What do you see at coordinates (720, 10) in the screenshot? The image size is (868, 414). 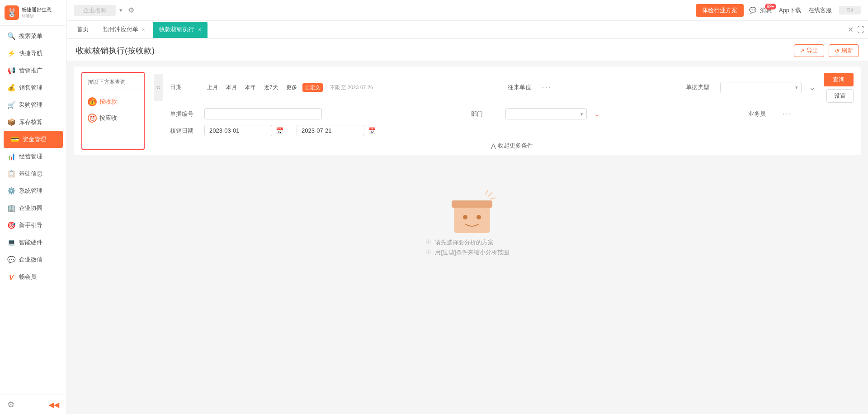 I see `industry-btn: 体验行业方案` at bounding box center [720, 10].